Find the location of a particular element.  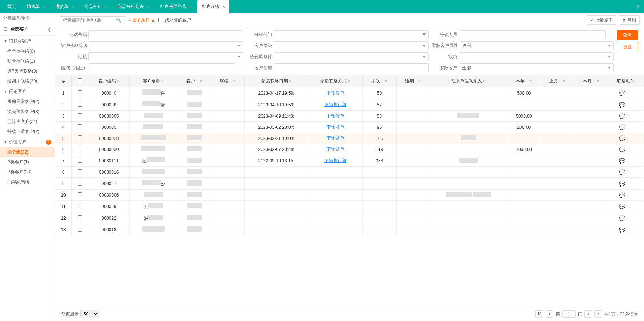

filter-select-nature is located at coordinates (166, 57).